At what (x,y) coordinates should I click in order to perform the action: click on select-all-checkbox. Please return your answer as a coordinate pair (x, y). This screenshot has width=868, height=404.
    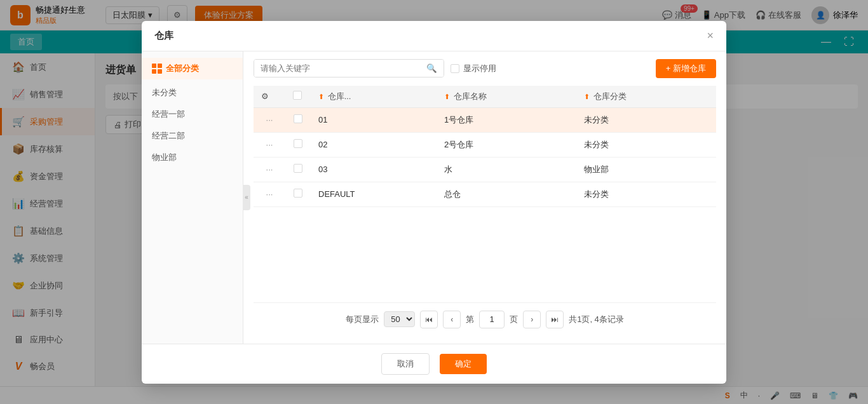
    Looking at the image, I should click on (297, 95).